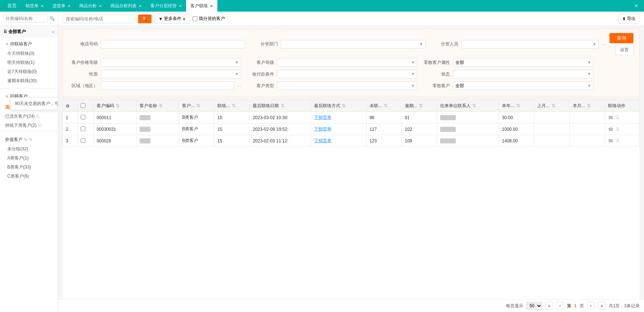 This screenshot has height=312, width=644. I want to click on nav-tab-sales: 销货单 ✕, so click(35, 6).